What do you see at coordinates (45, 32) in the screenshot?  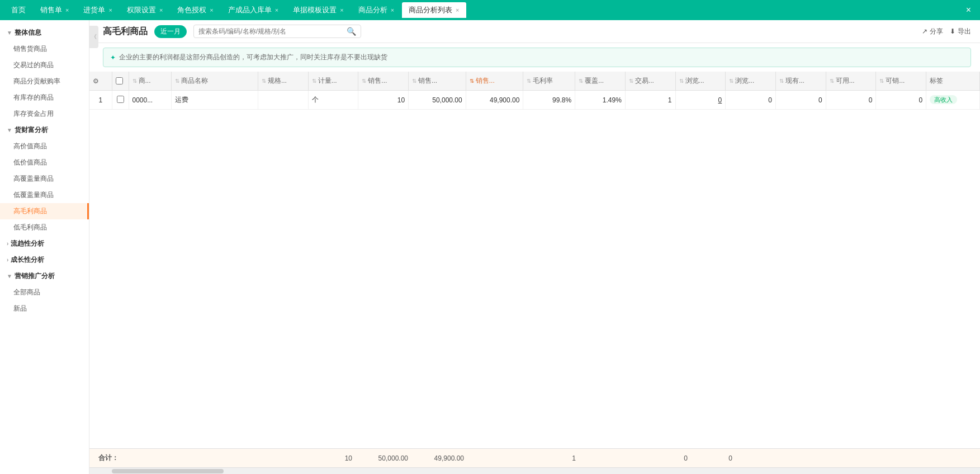 I see `sidebar-group-overall: ▼ 整体信息` at bounding box center [45, 32].